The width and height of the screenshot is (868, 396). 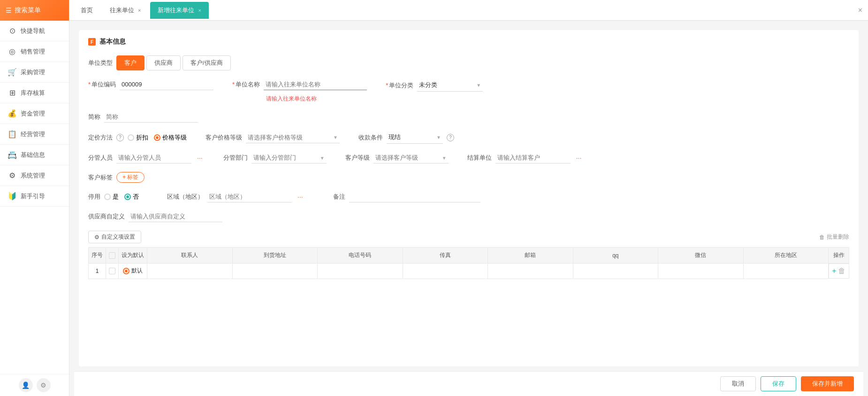 I want to click on tab-partner: 往来单位 ×, so click(x=125, y=10).